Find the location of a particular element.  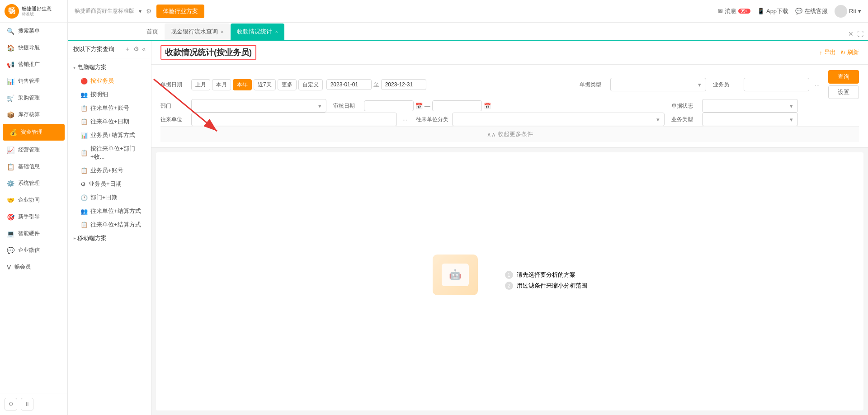

scheme-item-dept-date: 🕐 部门+日期 is located at coordinates (109, 198).